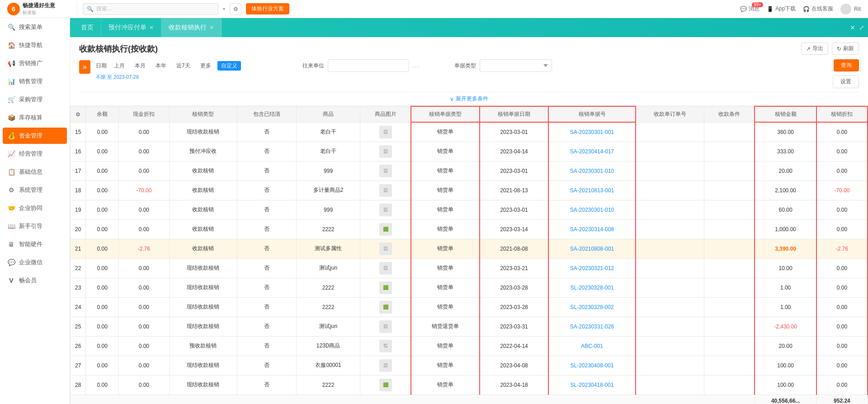 The height and width of the screenshot is (404, 868). I want to click on writeoff-number-link: SA-20210808-001, so click(592, 249).